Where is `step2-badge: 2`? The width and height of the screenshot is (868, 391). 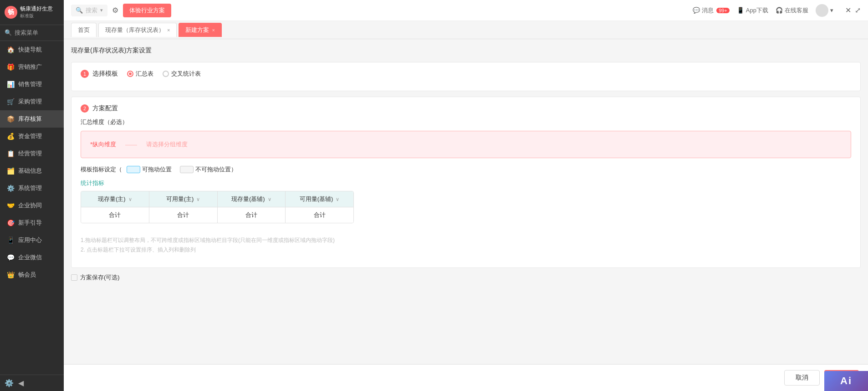
step2-badge: 2 is located at coordinates (85, 108).